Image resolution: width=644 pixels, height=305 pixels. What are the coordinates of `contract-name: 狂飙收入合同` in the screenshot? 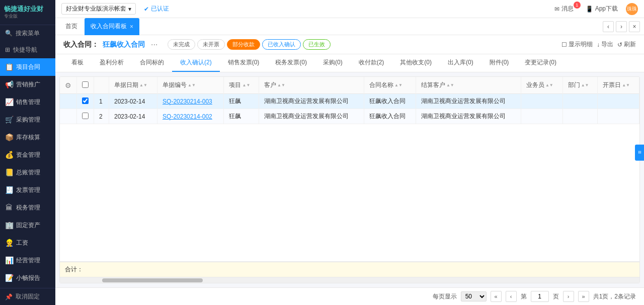 It's located at (124, 45).